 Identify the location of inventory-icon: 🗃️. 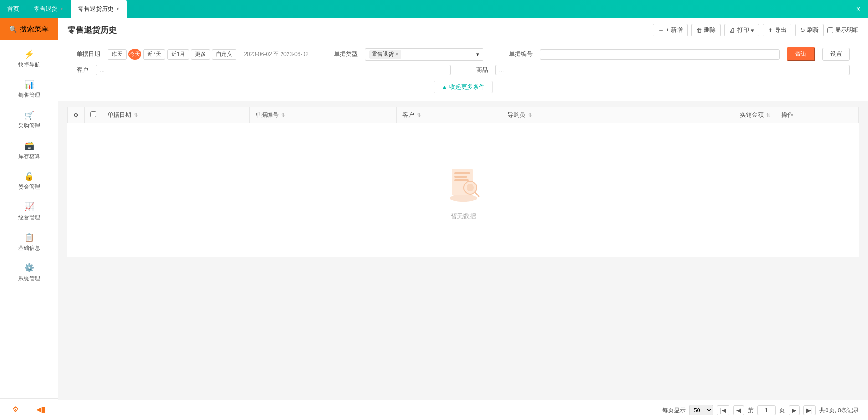
(29, 146).